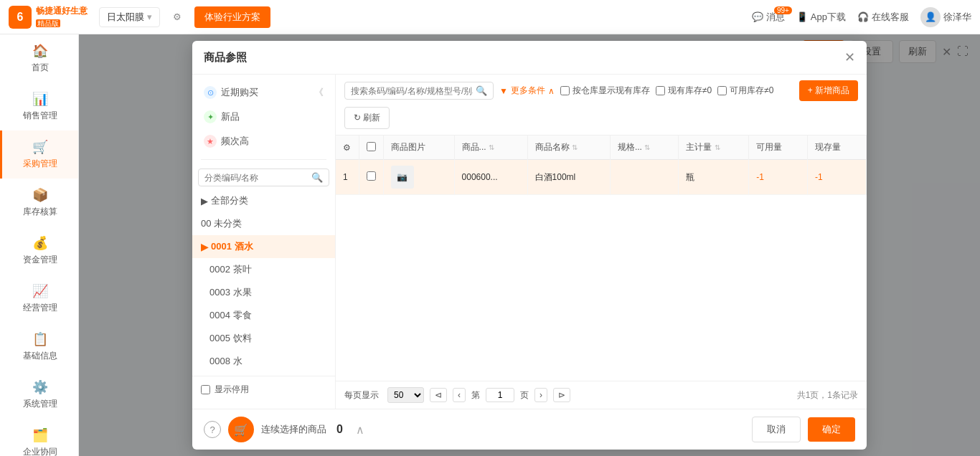 Image resolution: width=980 pixels, height=456 pixels. Describe the element at coordinates (264, 201) in the screenshot. I see `all-categories-item: ▶ 全部分类` at that location.